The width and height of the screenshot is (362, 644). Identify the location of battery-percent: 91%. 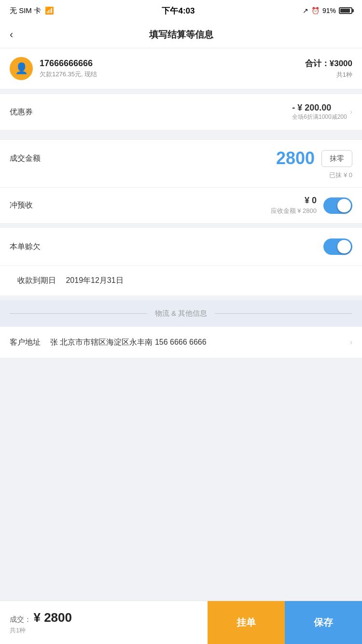
(329, 11).